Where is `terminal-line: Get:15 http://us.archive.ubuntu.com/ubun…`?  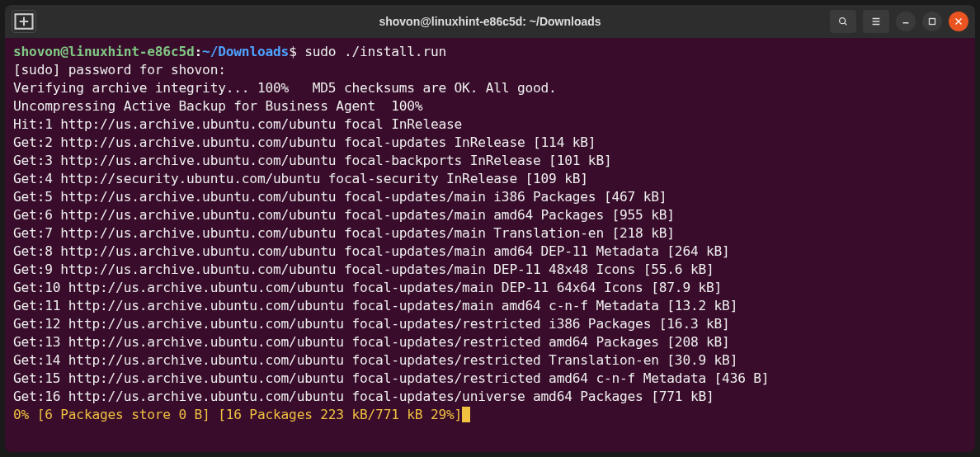
terminal-line: Get:15 http://us.archive.ubuntu.com/ubun… is located at coordinates (391, 378).